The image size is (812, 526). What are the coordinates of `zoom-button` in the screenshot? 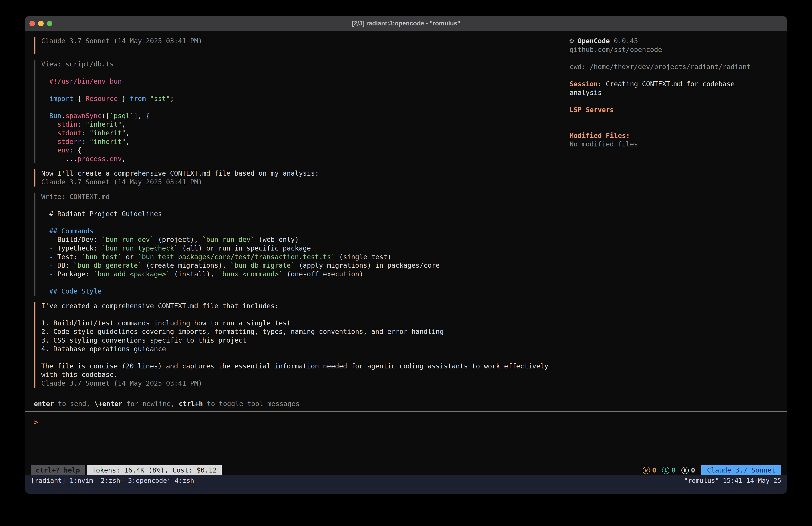 It's located at (49, 24).